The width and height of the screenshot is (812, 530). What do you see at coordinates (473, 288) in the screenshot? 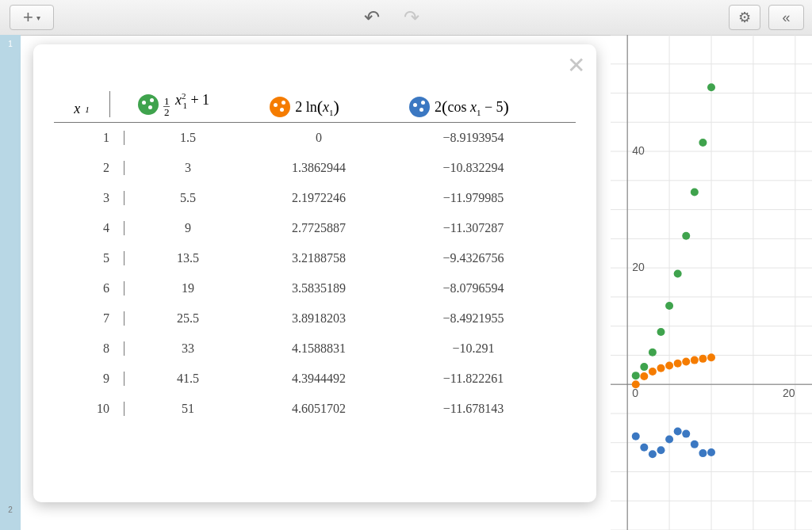
I see `table-cell: −8.0796594` at bounding box center [473, 288].